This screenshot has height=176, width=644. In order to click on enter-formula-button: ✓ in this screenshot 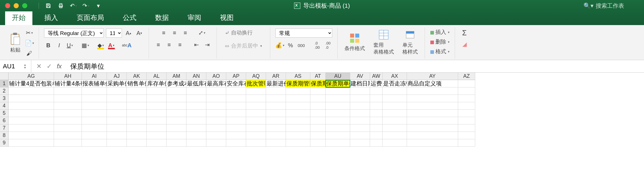, I will do `click(49, 66)`.